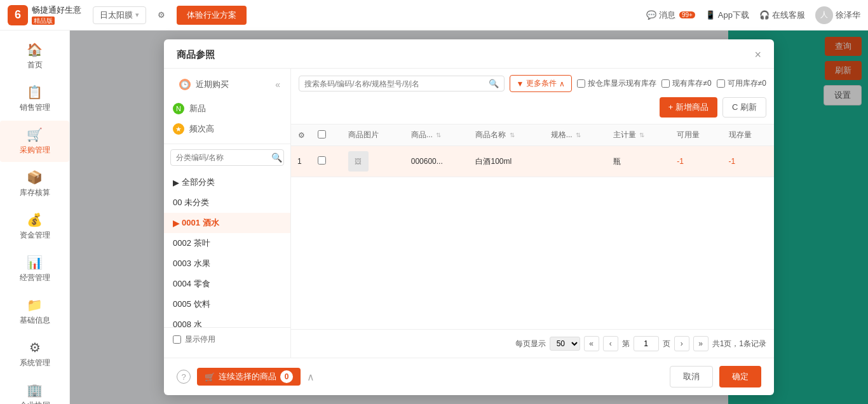  I want to click on filter-button: ▼ 更多条件 ∧, so click(541, 84).